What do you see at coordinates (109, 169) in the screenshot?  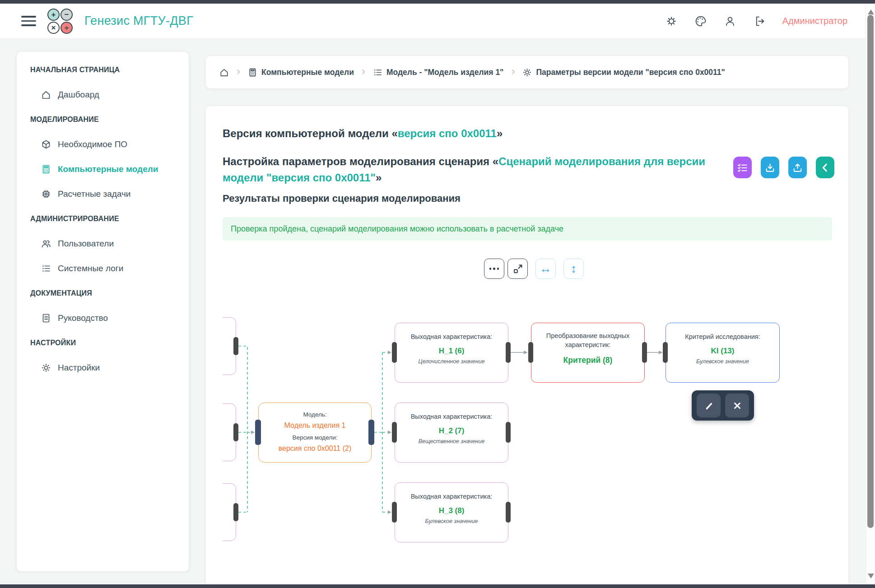 I see `sidebar-item-computer-models: Компьютерные модели` at bounding box center [109, 169].